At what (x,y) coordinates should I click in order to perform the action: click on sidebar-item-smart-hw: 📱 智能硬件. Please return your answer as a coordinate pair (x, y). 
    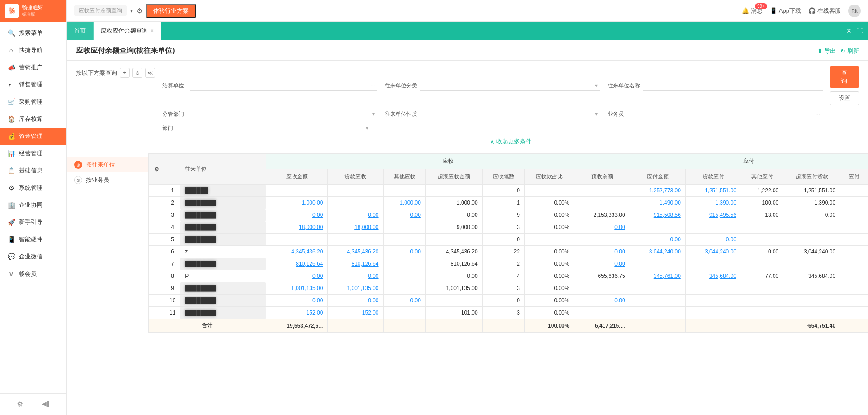
    Looking at the image, I should click on (33, 239).